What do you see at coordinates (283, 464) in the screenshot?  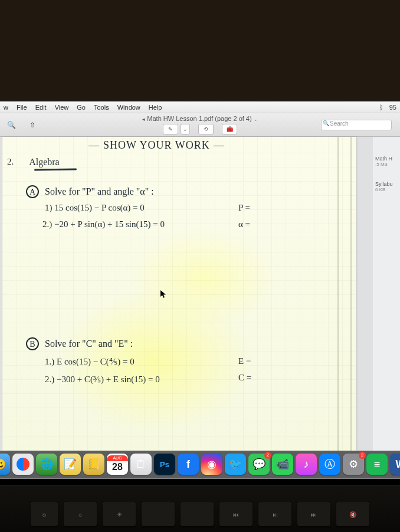 I see `dock-facetime-icon: 📹` at bounding box center [283, 464].